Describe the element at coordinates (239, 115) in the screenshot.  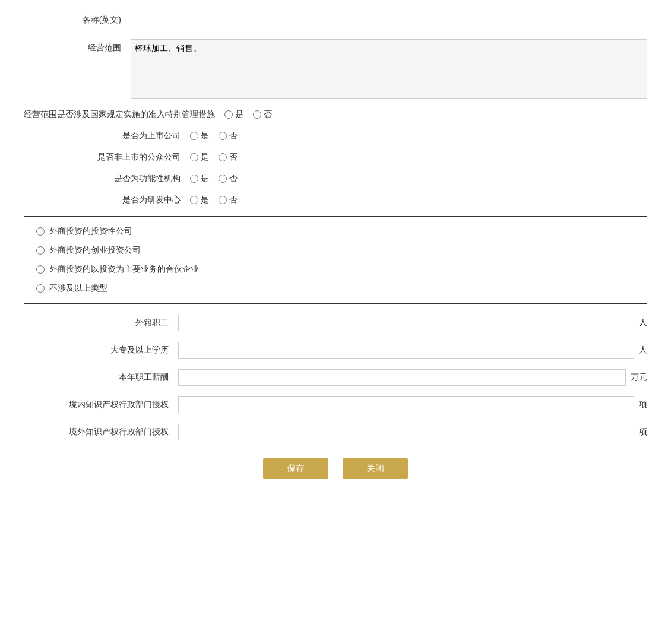
I see `special-mgmt-yes-label: 是` at that location.